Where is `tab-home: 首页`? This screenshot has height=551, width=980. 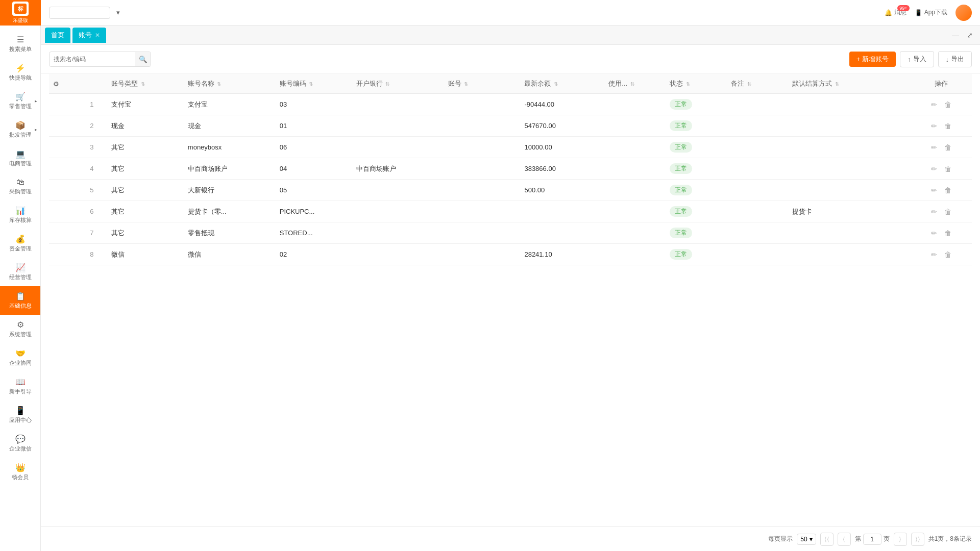
tab-home: 首页 is located at coordinates (58, 35).